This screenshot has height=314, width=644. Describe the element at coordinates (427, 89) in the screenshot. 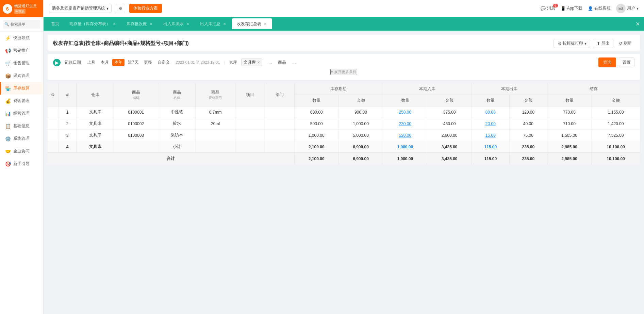

I see `table-col-in-group: 本期入库` at that location.